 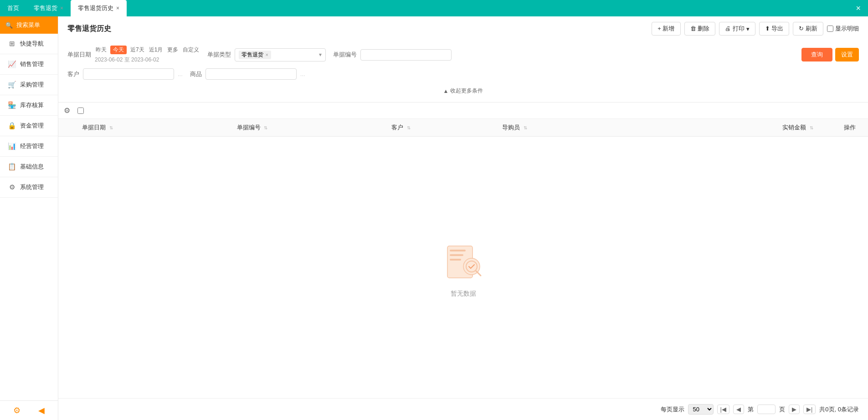 I want to click on sidebar-item-sys-mgmt: ⚙ 系统管理, so click(x=29, y=188).